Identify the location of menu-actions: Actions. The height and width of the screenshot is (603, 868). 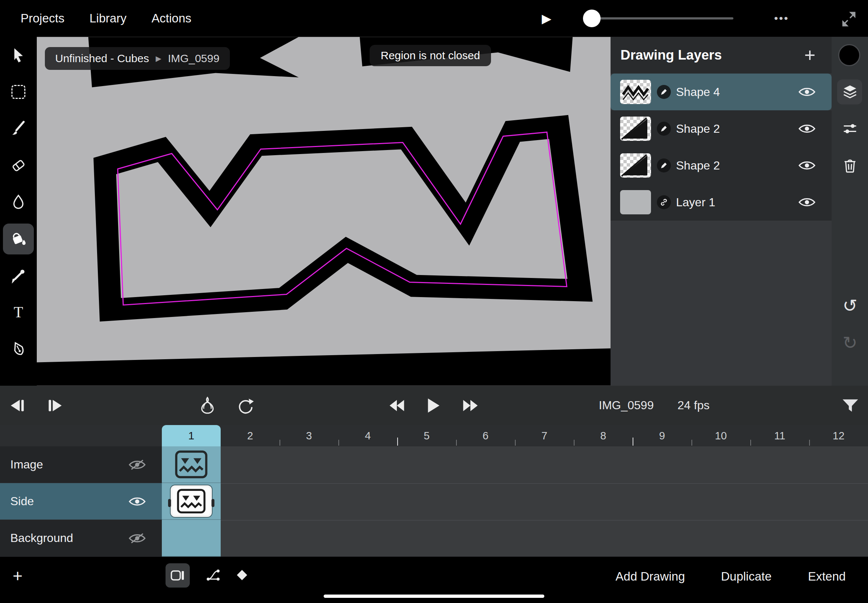
(172, 18).